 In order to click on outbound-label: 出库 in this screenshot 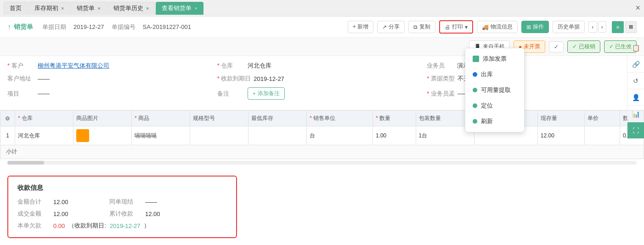, I will do `click(487, 74)`.